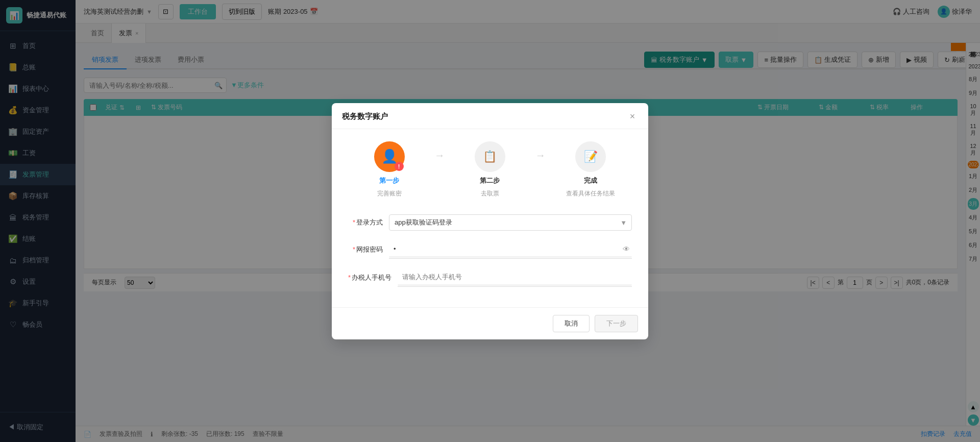 Image resolution: width=980 pixels, height=442 pixels. Describe the element at coordinates (632, 117) in the screenshot. I see `dialog-close-button: ×` at that location.